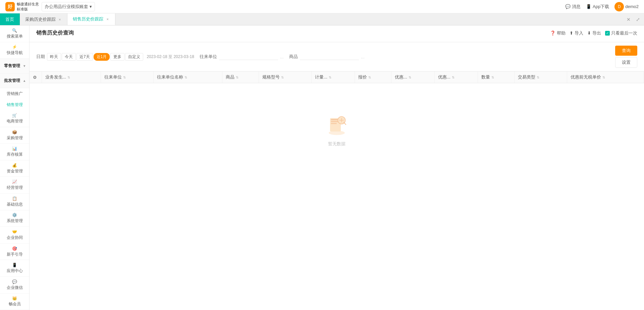  Describe the element at coordinates (44, 19) in the screenshot. I see `tab-purchase: 采购历史价跟踪 ×` at that location.